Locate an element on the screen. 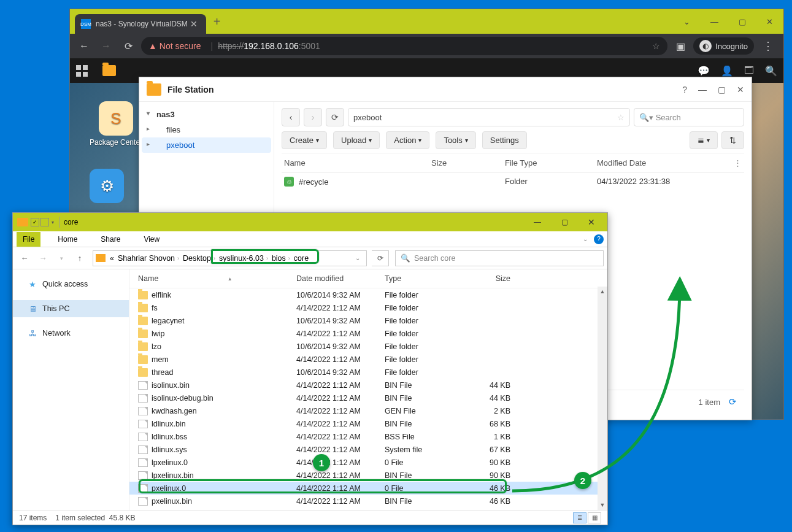  file-row: ldlinux.bin4/14/2022 1:12 AMBIN File68 K… is located at coordinates (368, 423).